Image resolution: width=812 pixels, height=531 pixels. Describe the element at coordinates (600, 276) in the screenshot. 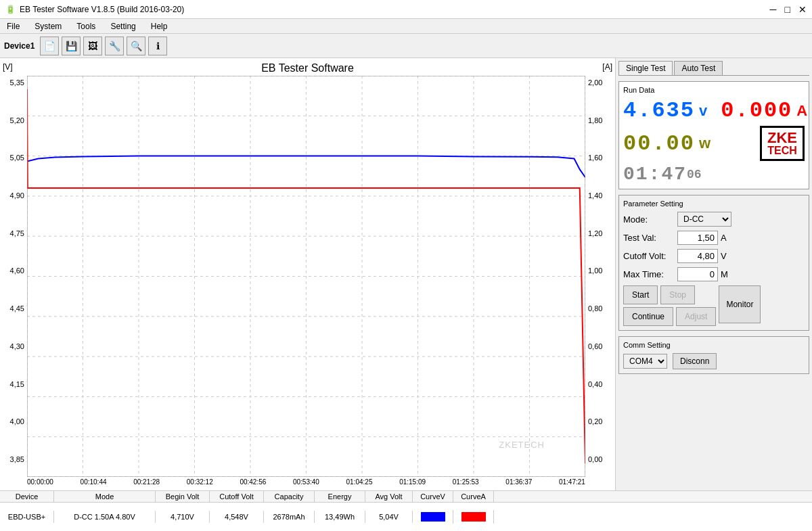

I see `y-axis-right: 2,00 1,80 1,60 1,40 1,20 1,00 0,80 0,60 …` at that location.